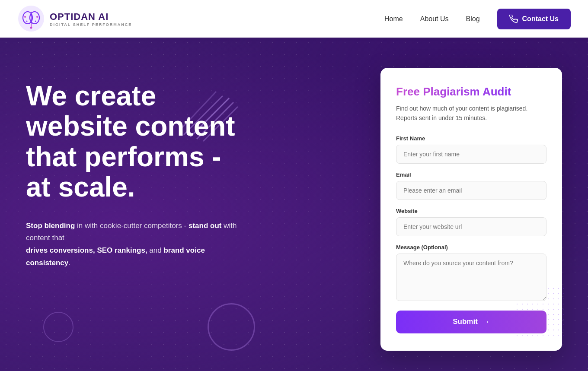 The image size is (588, 371). What do you see at coordinates (471, 222) in the screenshot?
I see `website-group: Website` at bounding box center [471, 222].